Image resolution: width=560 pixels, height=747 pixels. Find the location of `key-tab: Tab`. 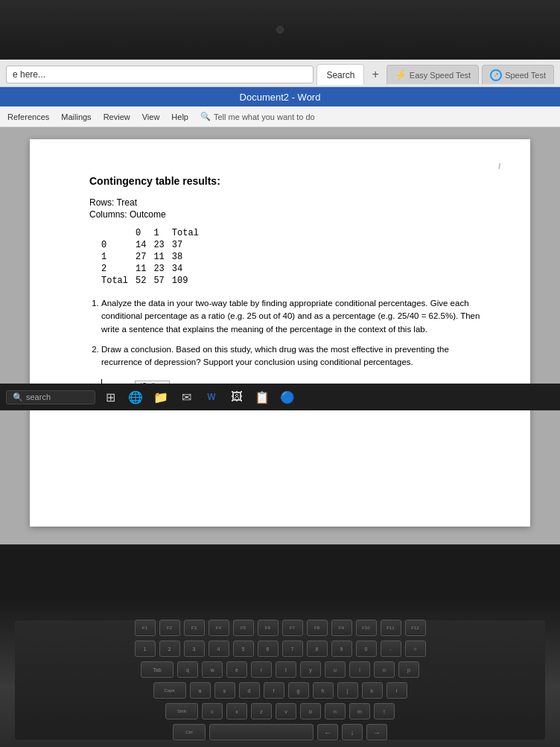

key-tab: Tab is located at coordinates (157, 670).